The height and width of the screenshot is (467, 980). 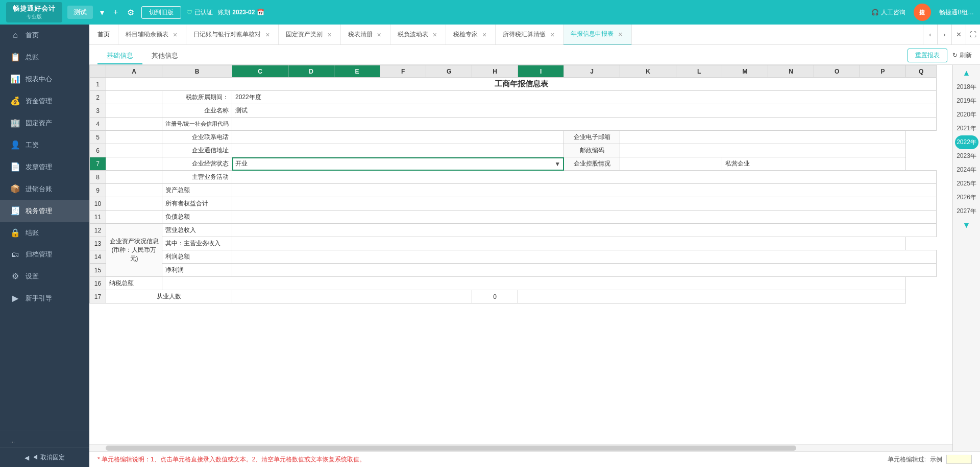 What do you see at coordinates (45, 167) in the screenshot?
I see `sidebar-item-invoice: 📄发票管理` at bounding box center [45, 167].